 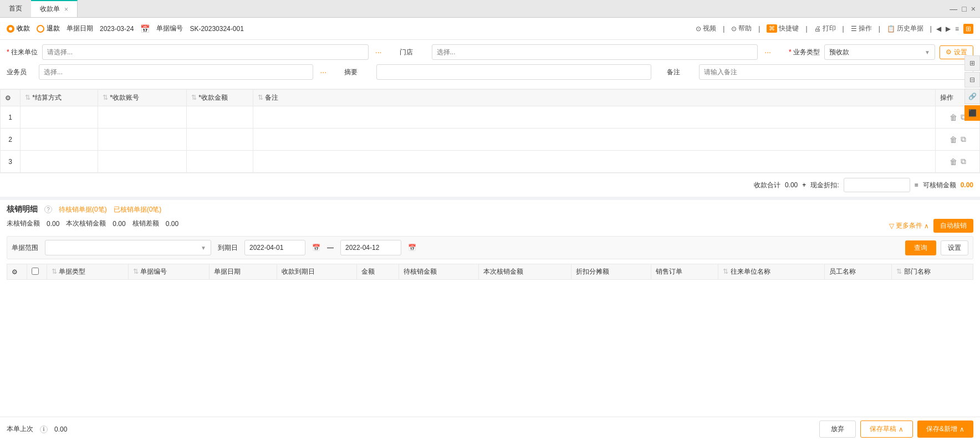 What do you see at coordinates (768, 52) in the screenshot?
I see `shop-more-icon: ···` at bounding box center [768, 52].